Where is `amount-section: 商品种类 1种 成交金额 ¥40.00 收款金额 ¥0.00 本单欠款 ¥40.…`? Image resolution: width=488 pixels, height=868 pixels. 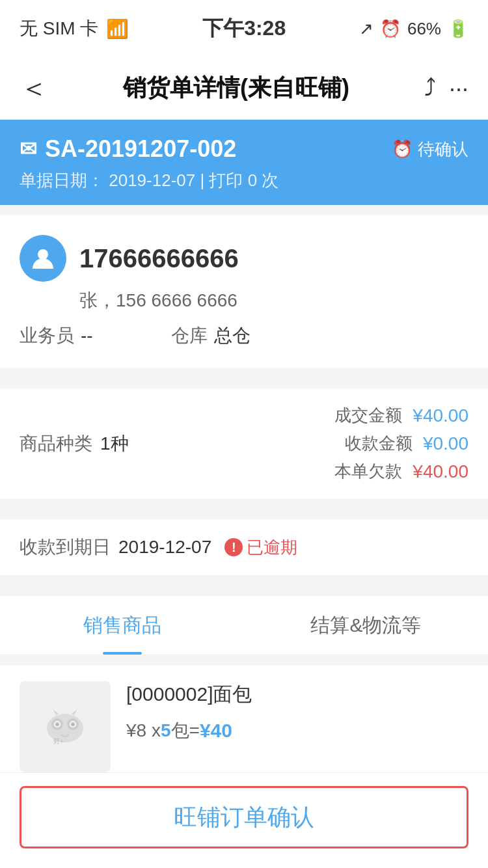
amount-section: 商品种类 1种 成交金额 ¥40.00 收款金额 ¥0.00 本单欠款 ¥40.… is located at coordinates (244, 444).